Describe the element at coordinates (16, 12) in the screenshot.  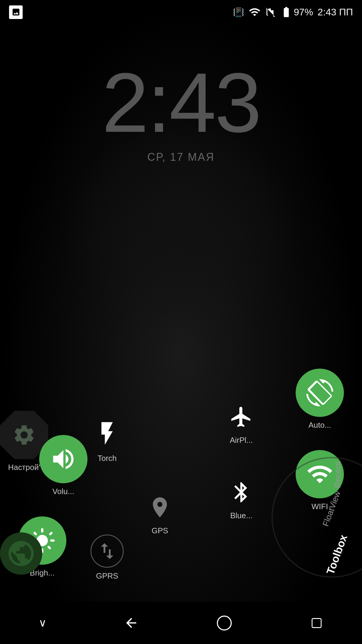
I see `status-left-icons` at that location.